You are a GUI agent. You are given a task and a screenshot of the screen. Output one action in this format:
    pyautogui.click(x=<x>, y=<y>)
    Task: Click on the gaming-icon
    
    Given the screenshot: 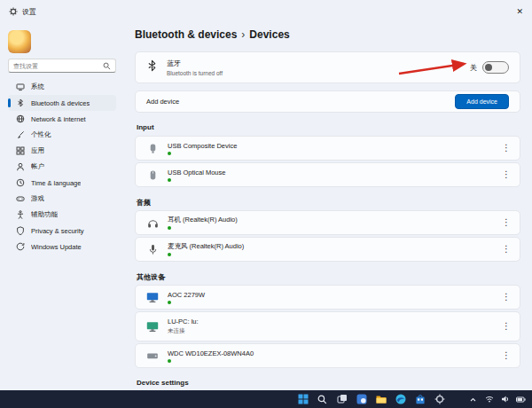 What is the action you would take?
    pyautogui.click(x=20, y=199)
    